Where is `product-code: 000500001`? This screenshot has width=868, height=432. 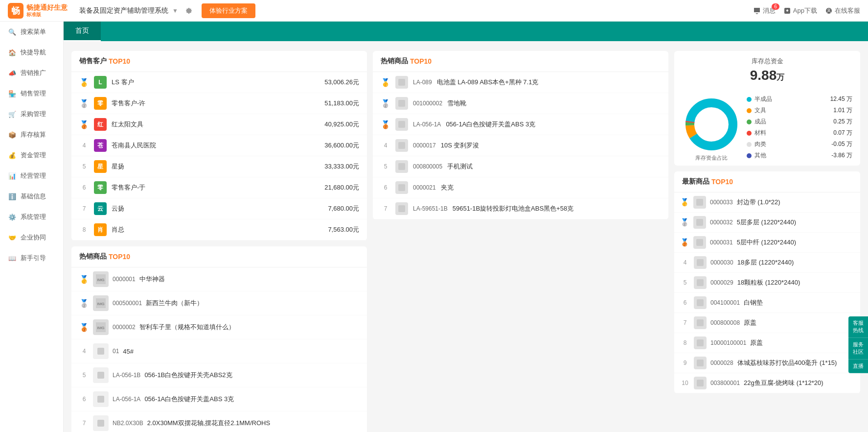
product-code: 000500001 is located at coordinates (127, 303).